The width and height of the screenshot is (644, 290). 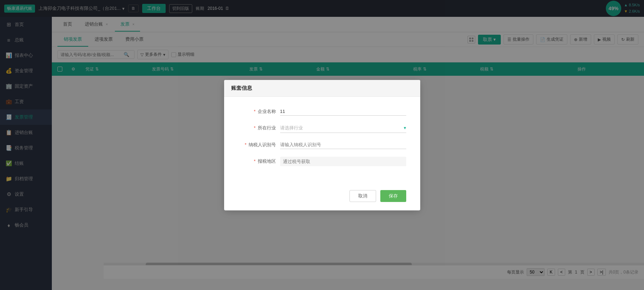 What do you see at coordinates (322, 145) in the screenshot?
I see `form-row-tax-id: * 纳税人识别号` at bounding box center [322, 145].